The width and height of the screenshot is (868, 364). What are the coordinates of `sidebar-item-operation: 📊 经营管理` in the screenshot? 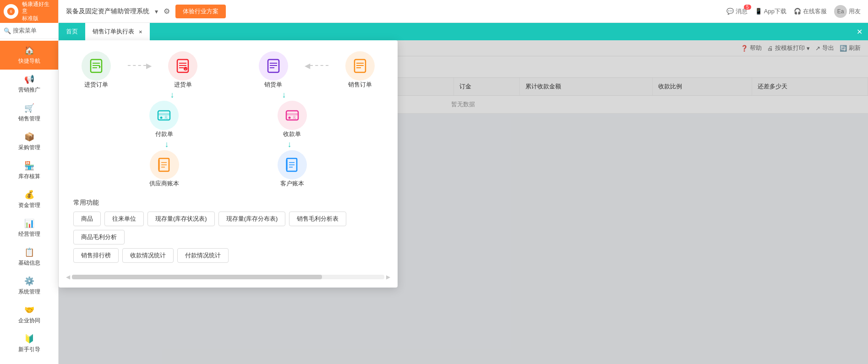 It's located at (29, 228).